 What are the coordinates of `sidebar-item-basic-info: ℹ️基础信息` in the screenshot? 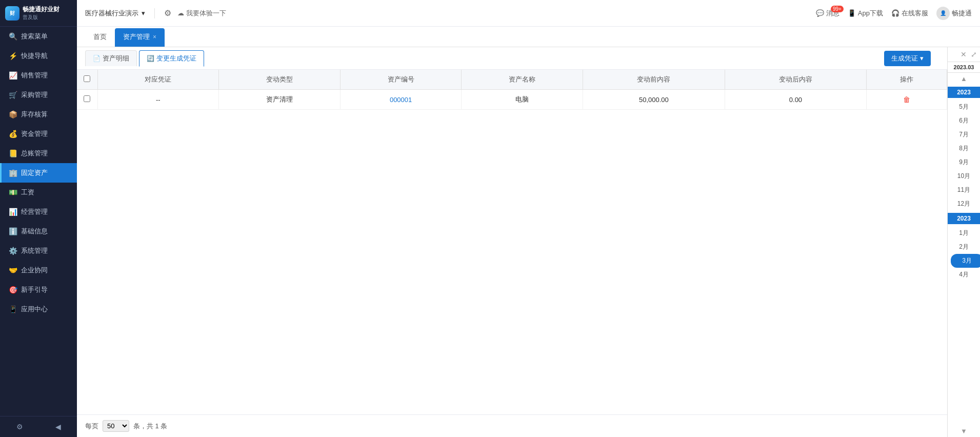 It's located at (38, 231).